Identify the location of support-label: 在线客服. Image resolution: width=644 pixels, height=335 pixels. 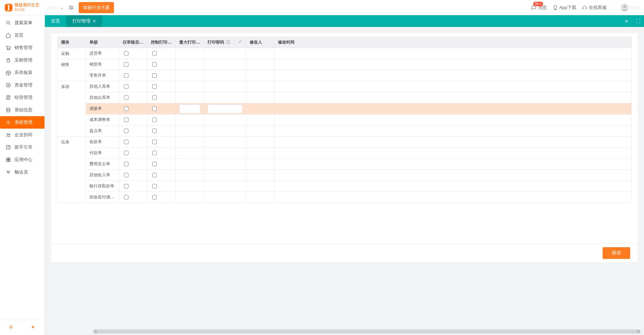
(598, 8).